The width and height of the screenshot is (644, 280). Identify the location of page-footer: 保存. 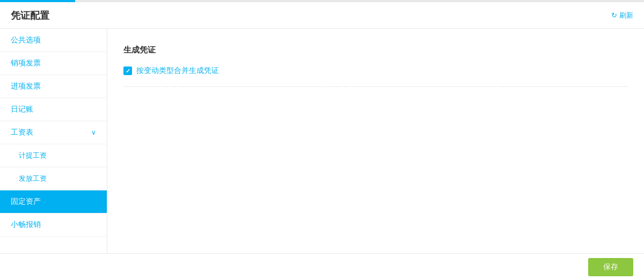
(322, 267).